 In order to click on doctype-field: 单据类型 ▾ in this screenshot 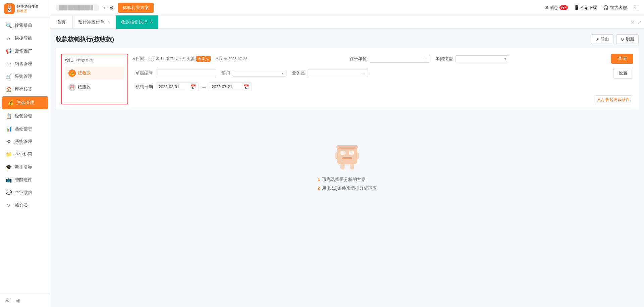, I will do `click(472, 59)`.